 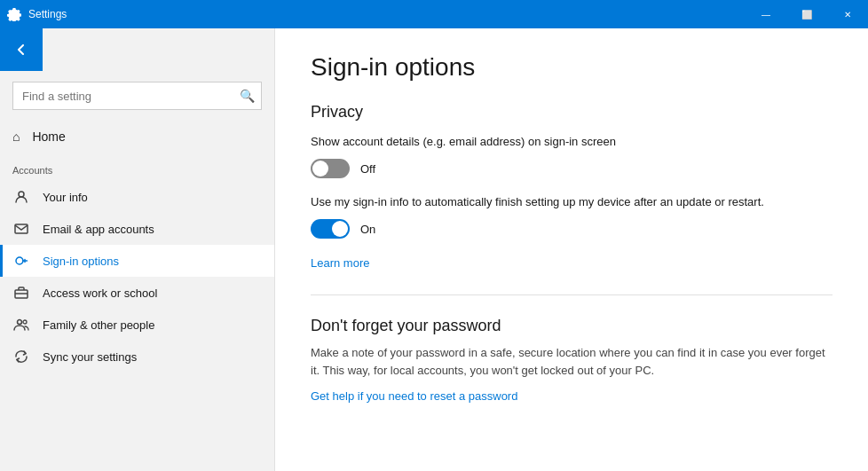 I want to click on people-svg, so click(x=21, y=325).